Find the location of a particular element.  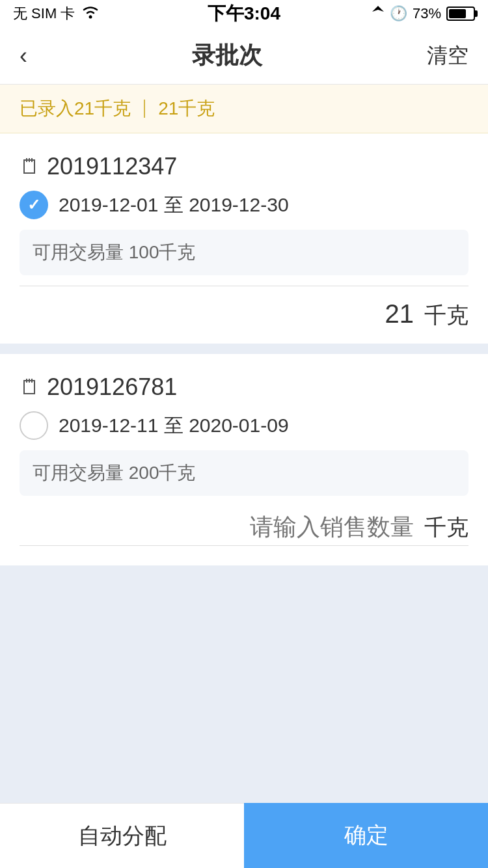

batch-avail-text-1: 可用交易量 100千克 is located at coordinates (115, 252).